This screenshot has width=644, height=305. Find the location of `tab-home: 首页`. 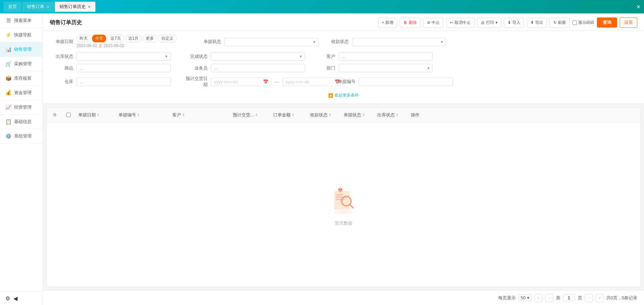

tab-home: 首页 is located at coordinates (12, 7).